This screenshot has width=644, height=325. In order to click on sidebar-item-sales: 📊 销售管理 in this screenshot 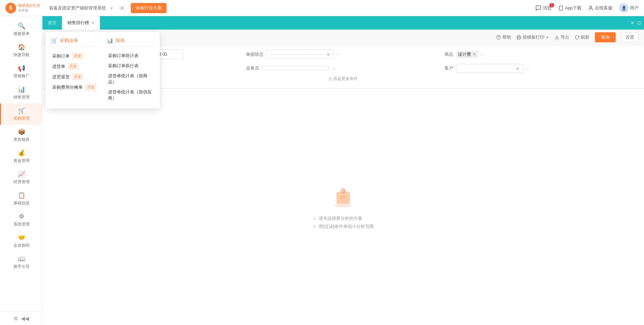, I will do `click(21, 93)`.